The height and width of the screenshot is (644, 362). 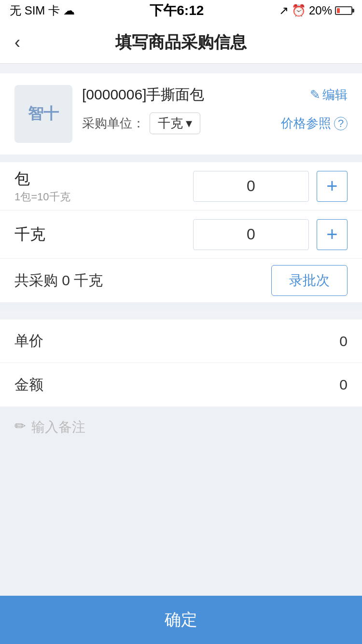 I want to click on edit-label: 编辑, so click(x=335, y=95).